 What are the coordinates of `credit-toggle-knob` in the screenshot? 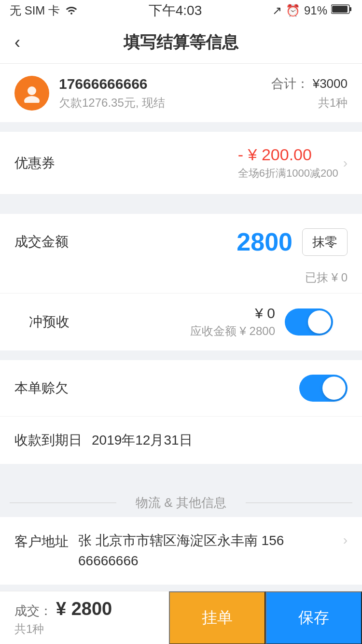 It's located at (334, 388).